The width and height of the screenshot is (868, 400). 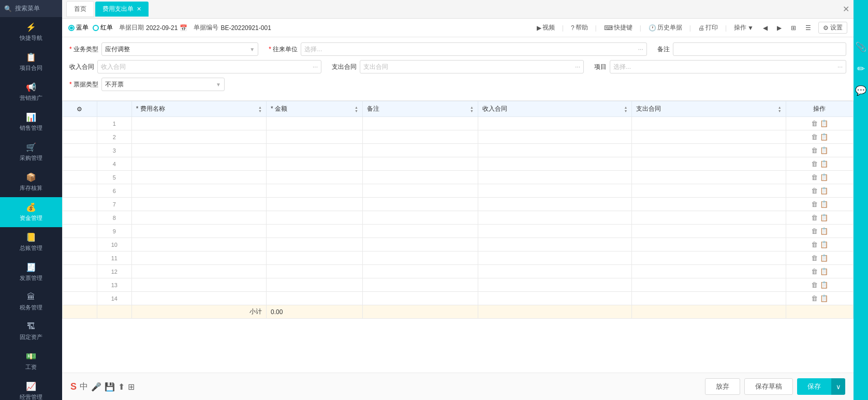 I want to click on right-strip-icon-2: ✏, so click(x=861, y=69).